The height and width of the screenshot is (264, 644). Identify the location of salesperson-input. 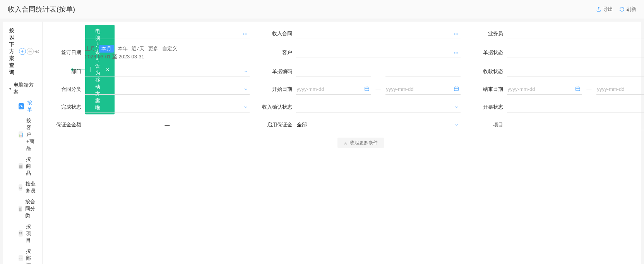
(575, 34).